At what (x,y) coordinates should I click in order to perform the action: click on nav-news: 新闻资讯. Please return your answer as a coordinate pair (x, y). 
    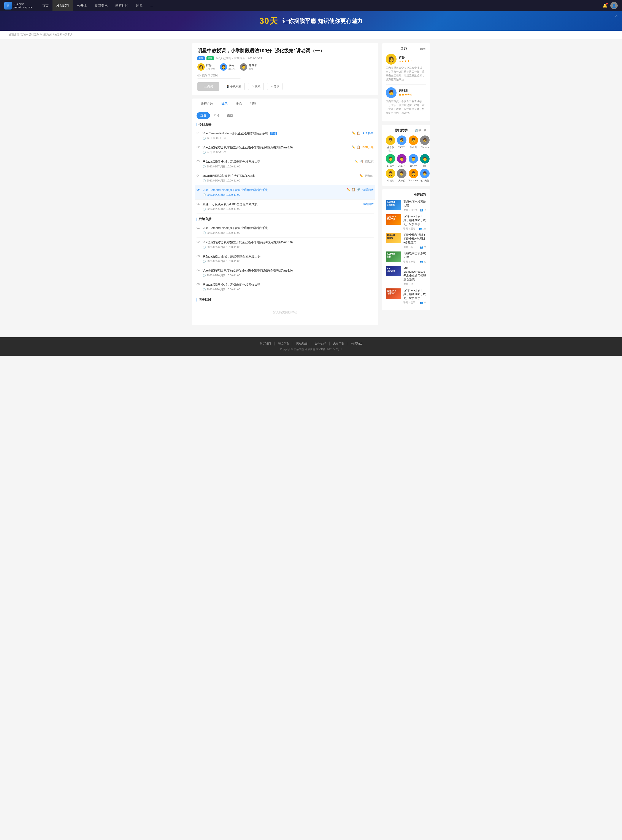
    Looking at the image, I should click on (101, 6).